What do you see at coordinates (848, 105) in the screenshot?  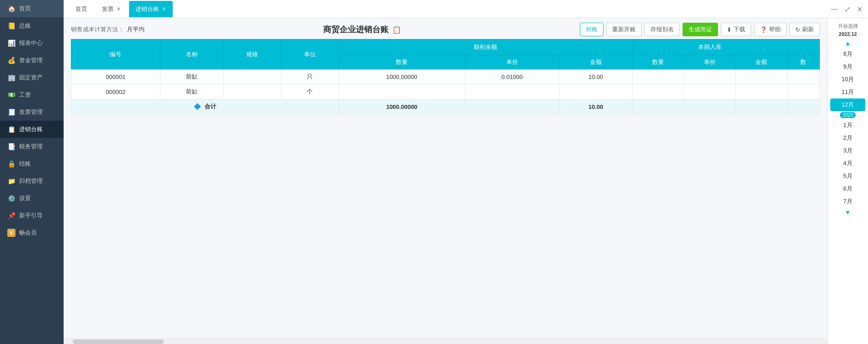 I see `month-item-12: 12月` at bounding box center [848, 105].